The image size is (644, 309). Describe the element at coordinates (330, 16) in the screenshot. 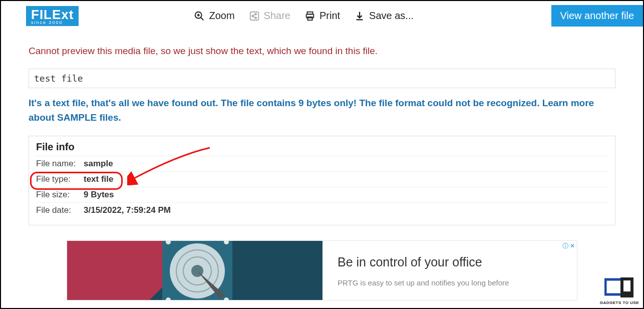

I see `print-label: Print` at that location.